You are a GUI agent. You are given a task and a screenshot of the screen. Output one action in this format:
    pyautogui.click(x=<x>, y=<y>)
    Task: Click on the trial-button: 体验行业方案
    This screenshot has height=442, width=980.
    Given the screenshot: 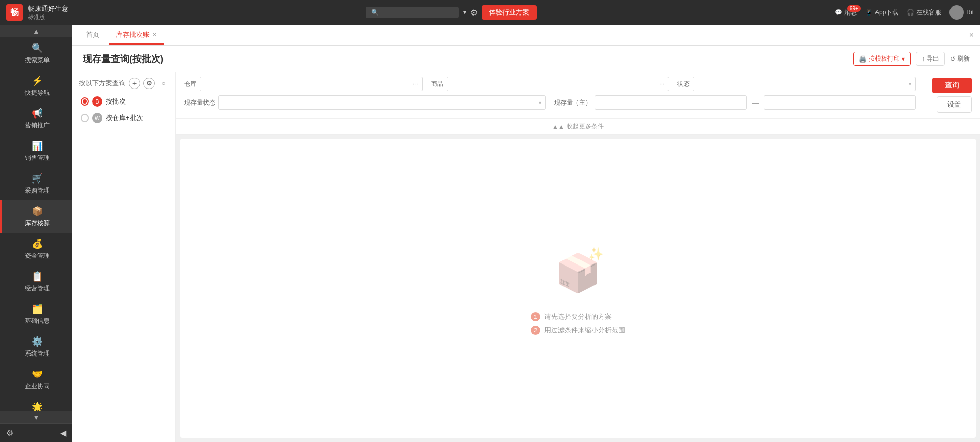 What is the action you would take?
    pyautogui.click(x=509, y=12)
    